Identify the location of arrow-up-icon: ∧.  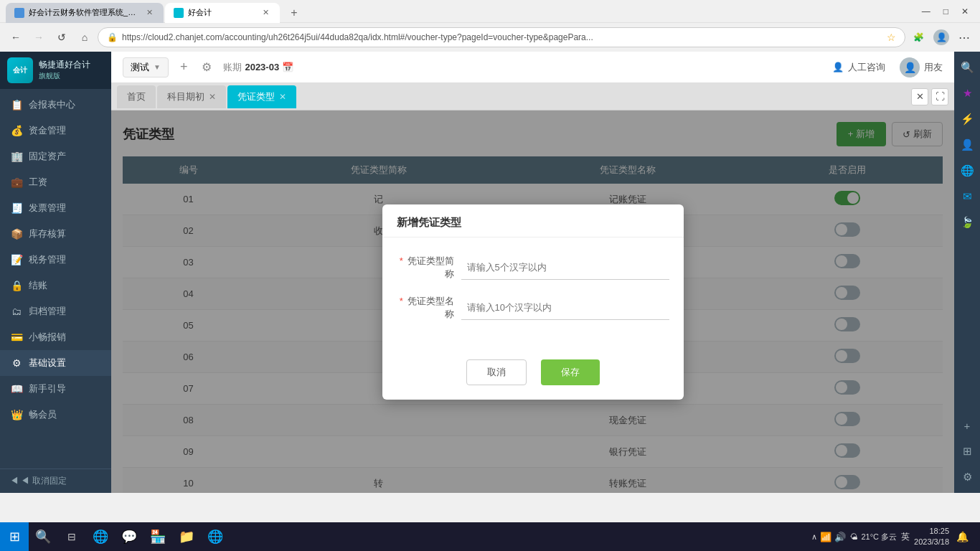
(814, 537).